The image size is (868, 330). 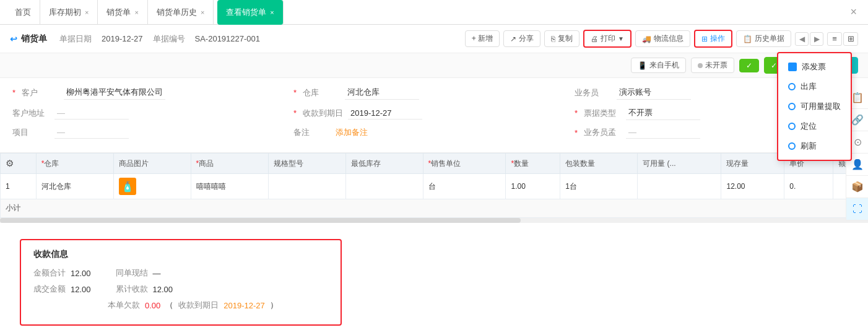 What do you see at coordinates (123, 38) in the screenshot?
I see `date-value: 2019-12-27` at bounding box center [123, 38].